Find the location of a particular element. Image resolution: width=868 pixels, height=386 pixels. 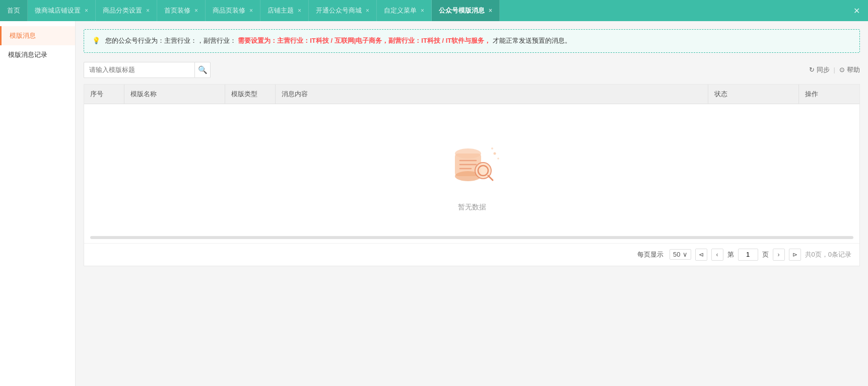

tab-template-message-label: 公众号模版消息 is located at coordinates (461, 11).